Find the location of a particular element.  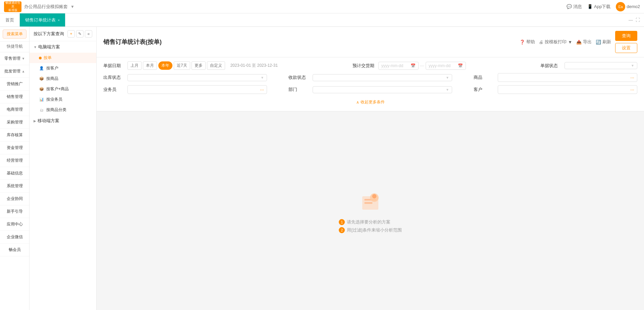

customer-more-icon: ··· is located at coordinates (632, 90).